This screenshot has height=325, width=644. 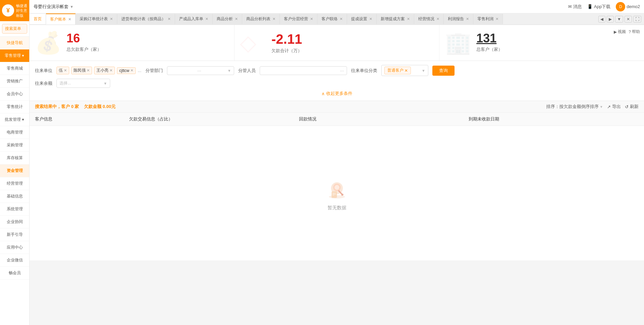 What do you see at coordinates (75, 107) in the screenshot?
I see `result-info: 搜索结果中，客户 0 家 欠款金额 0.00元` at bounding box center [75, 107].